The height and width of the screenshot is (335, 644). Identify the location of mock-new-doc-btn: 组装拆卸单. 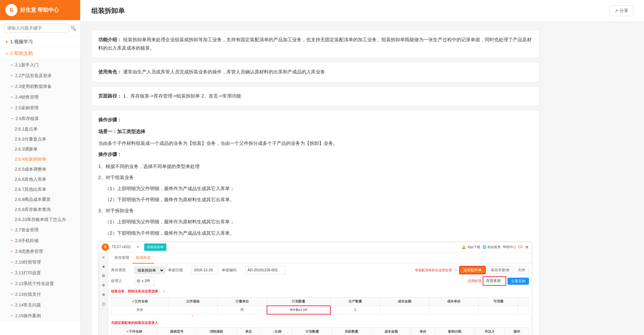
(155, 247).